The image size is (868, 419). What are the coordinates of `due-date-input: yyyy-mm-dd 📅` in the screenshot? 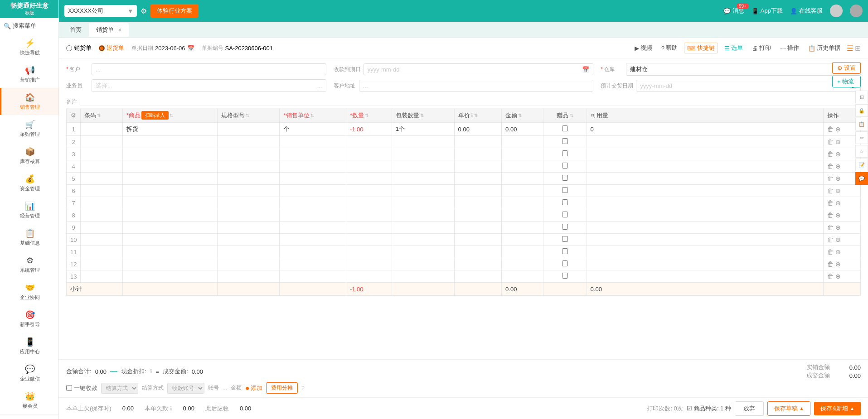 It's located at (479, 69).